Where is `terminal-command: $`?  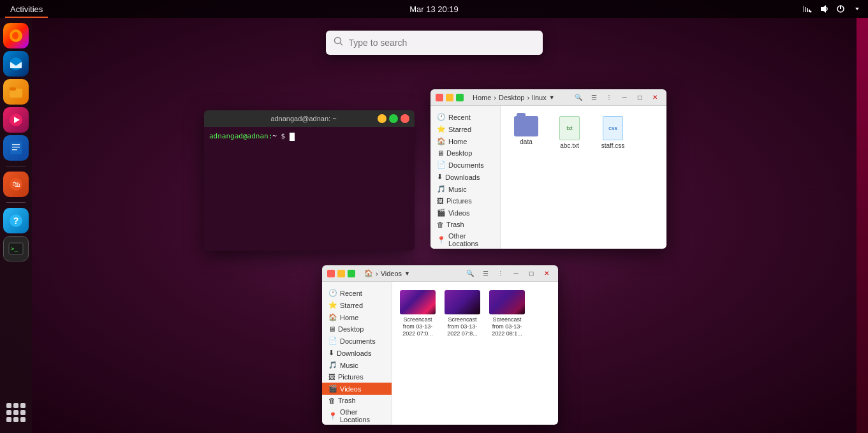 terminal-command: $ is located at coordinates (283, 136).